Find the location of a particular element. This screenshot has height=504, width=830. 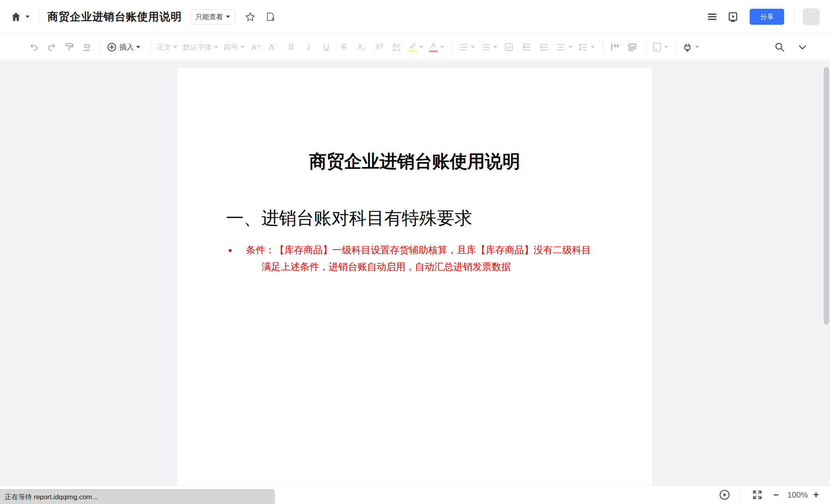

new-doc-icon is located at coordinates (270, 17).